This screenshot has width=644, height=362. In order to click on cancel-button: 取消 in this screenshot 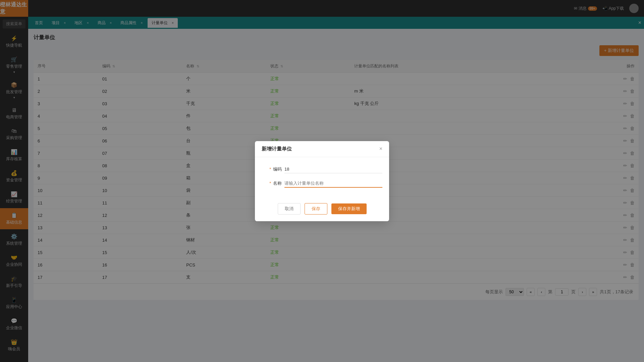, I will do `click(289, 209)`.